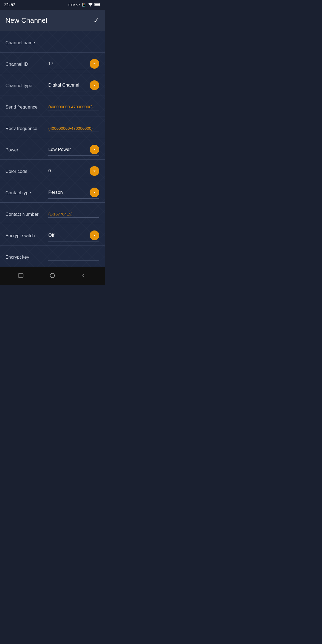 The image size is (322, 644). I want to click on app-bar: New Channel ✓, so click(52, 20).